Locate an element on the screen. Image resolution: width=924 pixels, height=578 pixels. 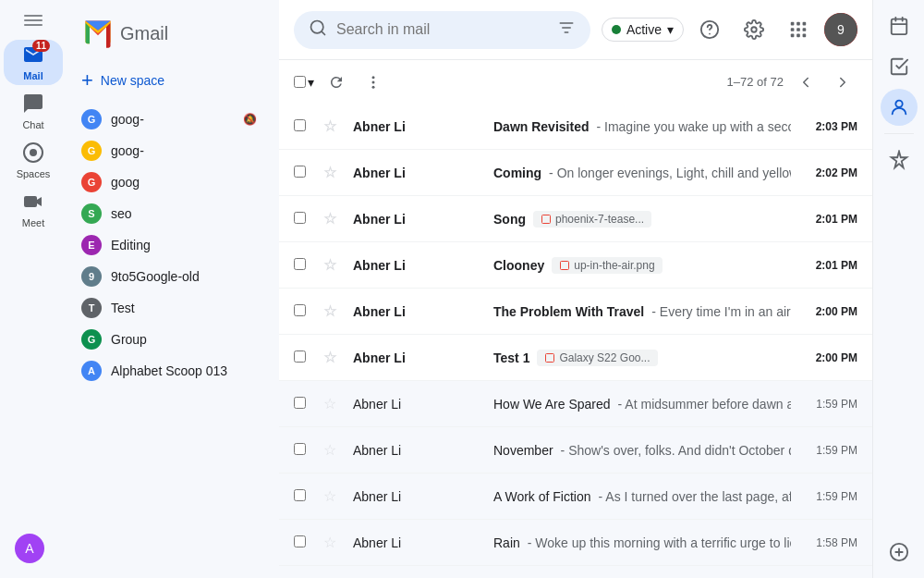
more-options-button is located at coordinates (373, 82).